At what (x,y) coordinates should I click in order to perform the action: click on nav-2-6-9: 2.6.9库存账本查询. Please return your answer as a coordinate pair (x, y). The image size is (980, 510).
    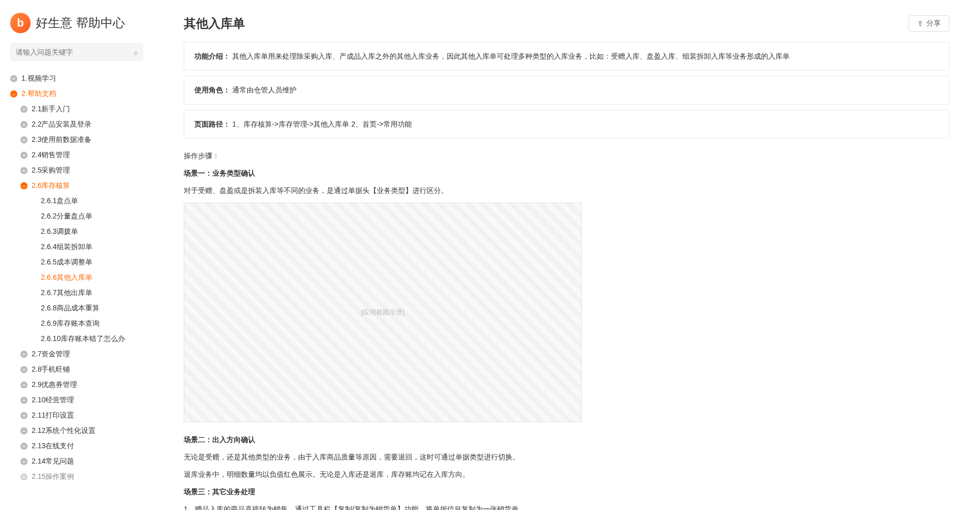
    Looking at the image, I should click on (92, 324).